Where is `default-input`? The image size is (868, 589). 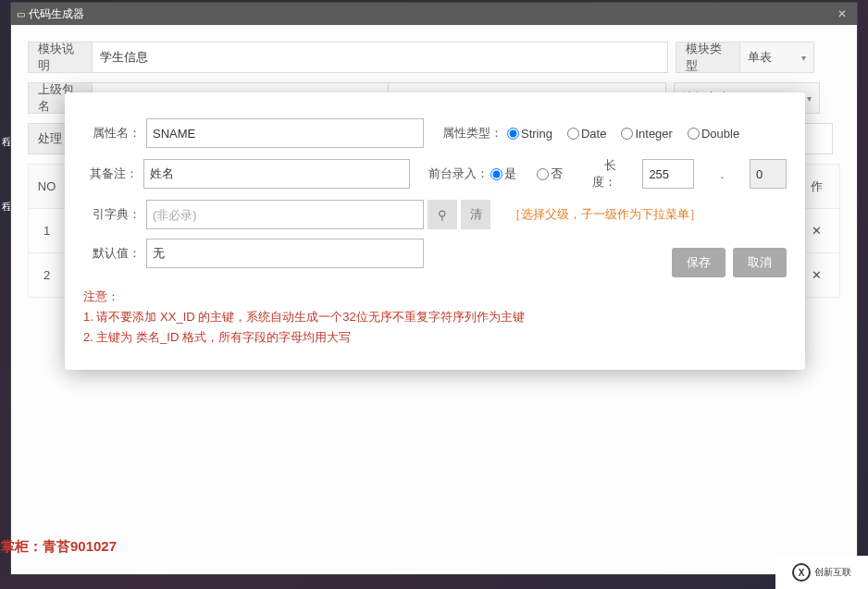 default-input is located at coordinates (285, 253).